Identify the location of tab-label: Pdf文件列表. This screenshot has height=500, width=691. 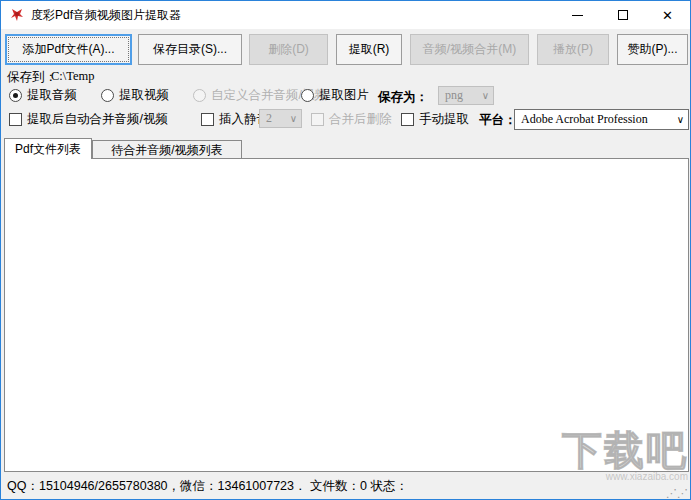
(48, 150).